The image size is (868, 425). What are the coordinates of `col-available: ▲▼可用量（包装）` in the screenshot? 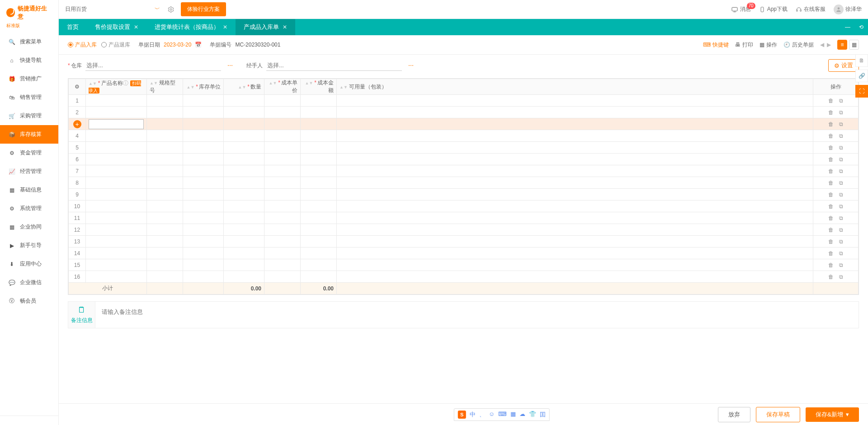 It's located at (575, 87).